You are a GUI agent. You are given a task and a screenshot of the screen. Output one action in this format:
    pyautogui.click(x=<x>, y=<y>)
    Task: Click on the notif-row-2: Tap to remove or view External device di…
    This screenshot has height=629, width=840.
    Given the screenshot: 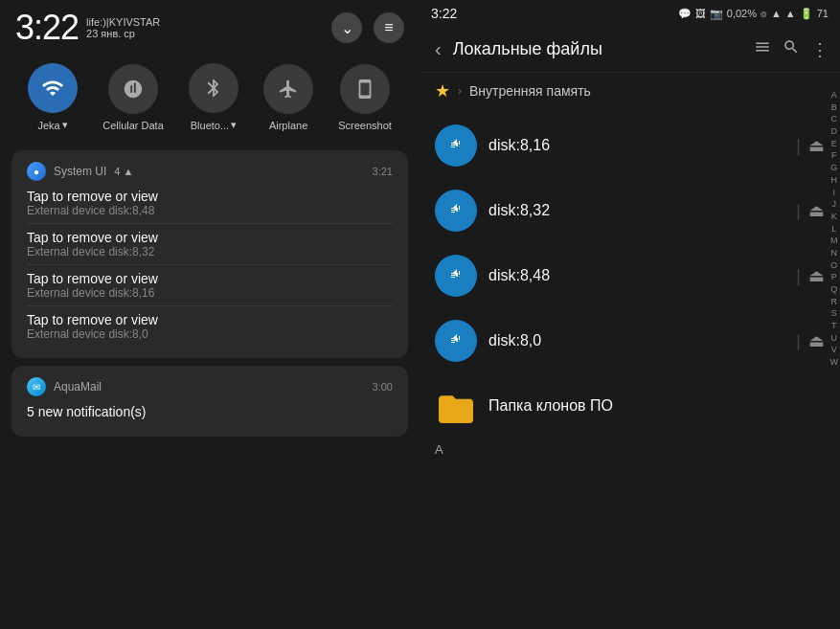 What is the action you would take?
    pyautogui.click(x=210, y=244)
    